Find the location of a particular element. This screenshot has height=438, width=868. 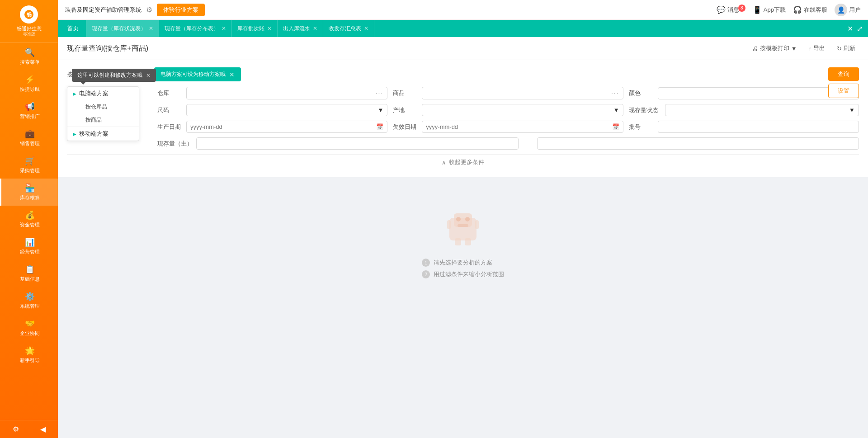

create-tooltip-close: ✕ is located at coordinates (148, 75).